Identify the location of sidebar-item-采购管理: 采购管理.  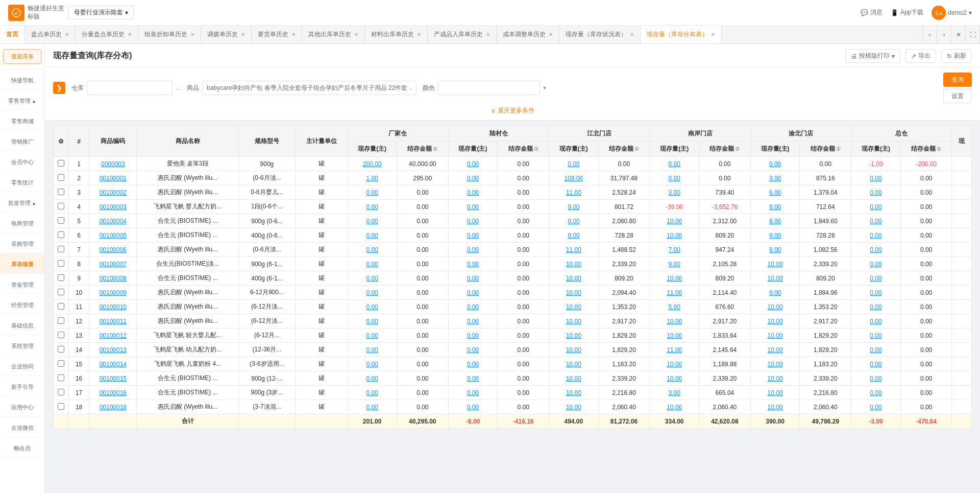
(22, 243).